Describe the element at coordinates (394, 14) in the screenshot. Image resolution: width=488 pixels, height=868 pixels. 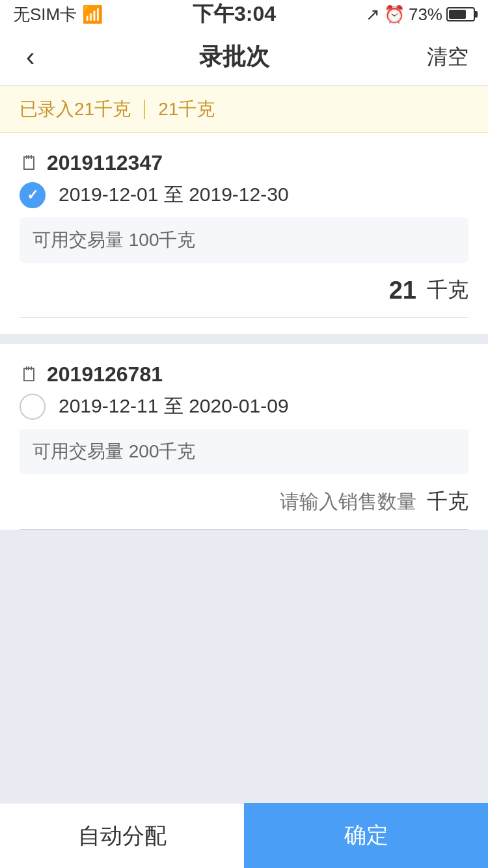
I see `alarm-icon: ⏰` at that location.